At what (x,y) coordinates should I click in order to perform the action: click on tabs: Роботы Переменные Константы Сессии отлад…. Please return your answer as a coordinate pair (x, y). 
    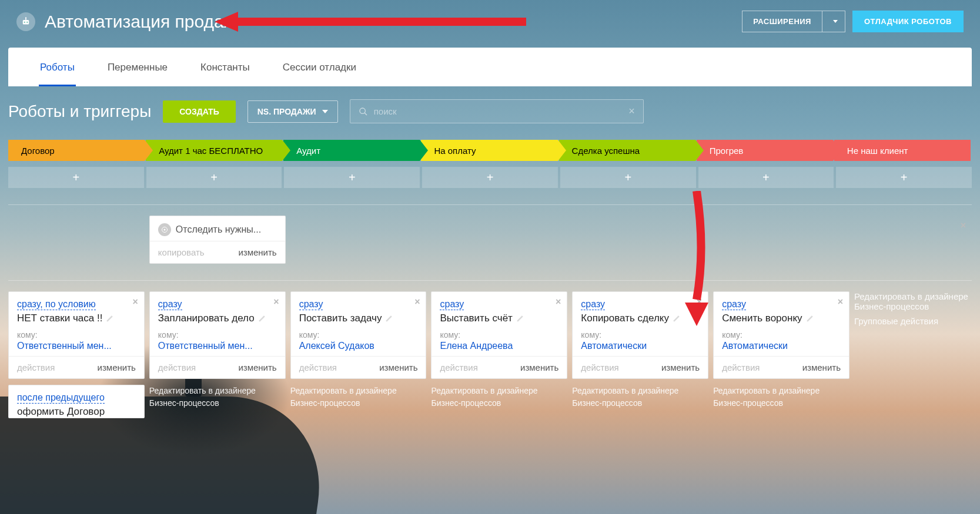
    Looking at the image, I should click on (490, 67).